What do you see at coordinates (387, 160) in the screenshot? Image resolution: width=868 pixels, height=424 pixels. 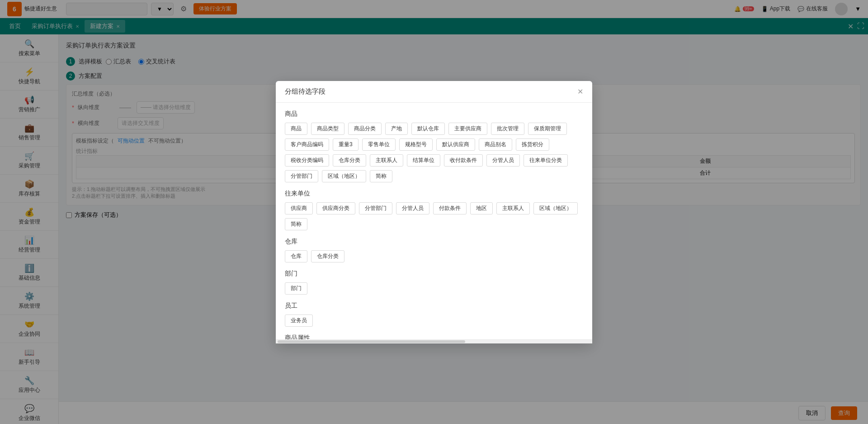 I see `field-tag-main-contact: 主联系人` at bounding box center [387, 160].